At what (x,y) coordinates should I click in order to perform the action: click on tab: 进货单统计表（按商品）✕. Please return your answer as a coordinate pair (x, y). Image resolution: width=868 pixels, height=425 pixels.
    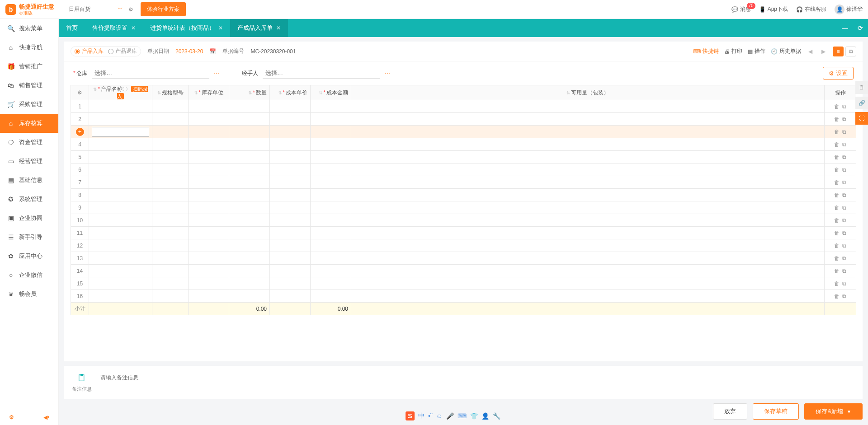
    Looking at the image, I should click on (186, 28).